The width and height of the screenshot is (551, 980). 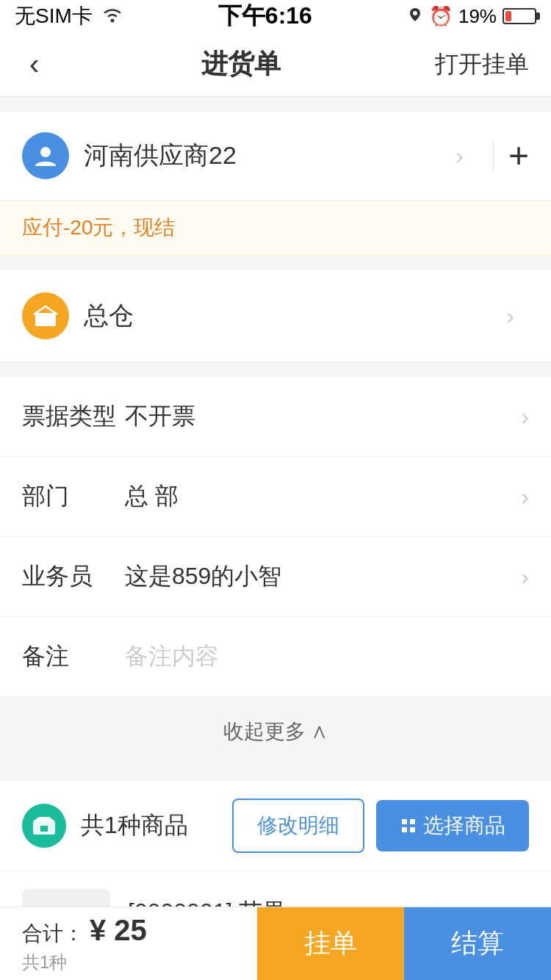 What do you see at coordinates (129, 962) in the screenshot?
I see `total-count: 共1种` at bounding box center [129, 962].